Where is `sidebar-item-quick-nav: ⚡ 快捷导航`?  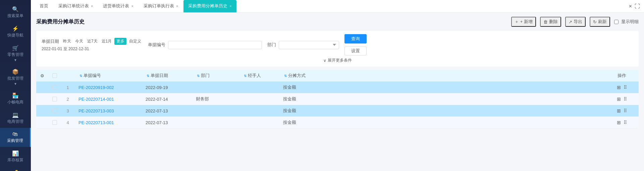
sidebar-item-quick-nav: ⚡ 快捷导航 is located at coordinates (15, 32).